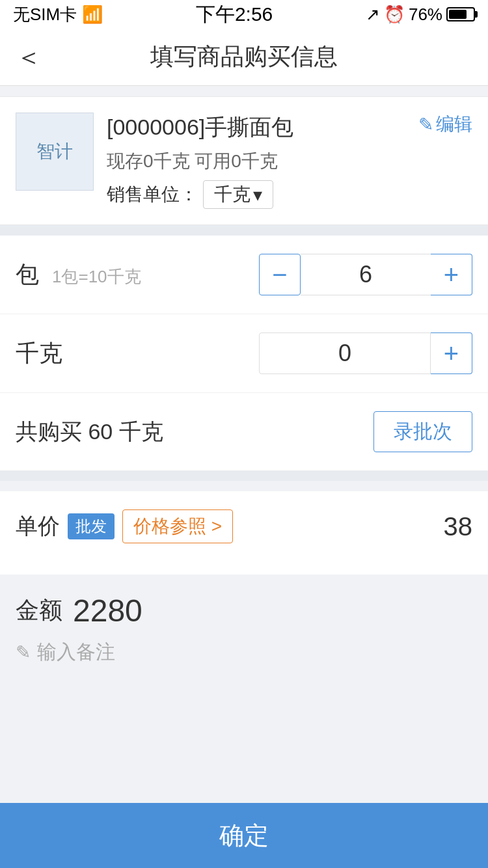 This screenshot has height=868, width=488. I want to click on battery-fill, so click(458, 14).